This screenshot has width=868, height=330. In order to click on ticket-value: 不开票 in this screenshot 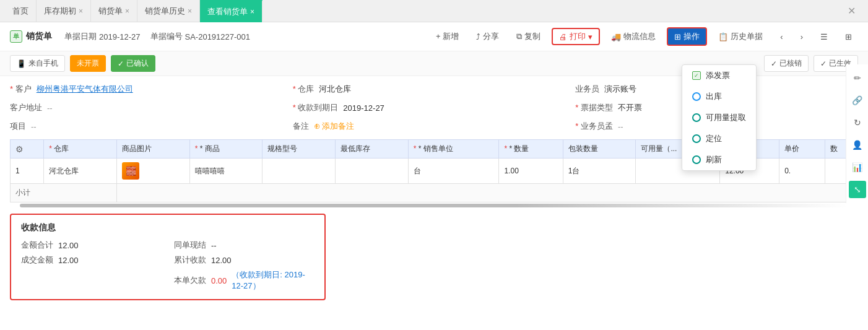, I will do `click(630, 108)`.